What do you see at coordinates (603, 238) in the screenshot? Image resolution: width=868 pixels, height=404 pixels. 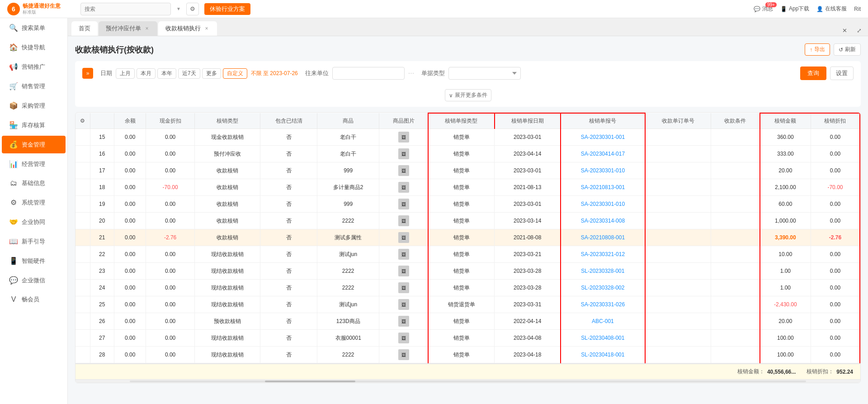 I see `cancel-bill-no-link: SA-20210808-001` at bounding box center [603, 238].